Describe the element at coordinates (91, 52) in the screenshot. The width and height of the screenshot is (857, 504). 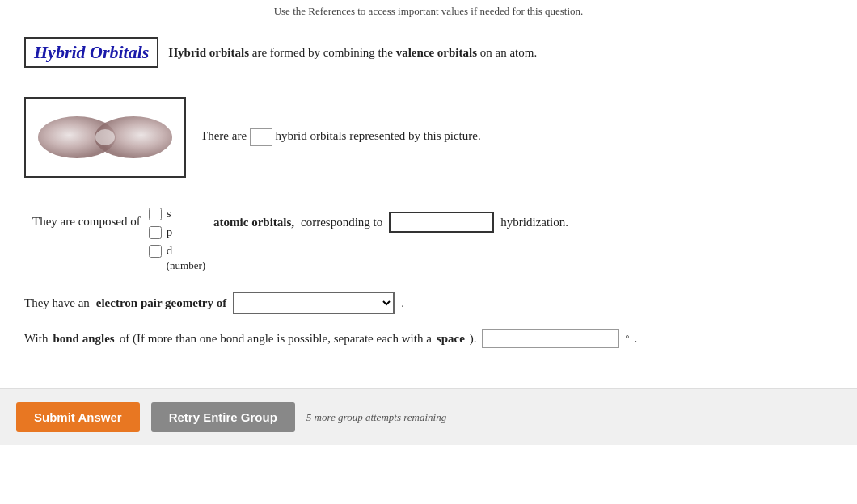
I see `title-box: Hybrid Orbitals` at that location.